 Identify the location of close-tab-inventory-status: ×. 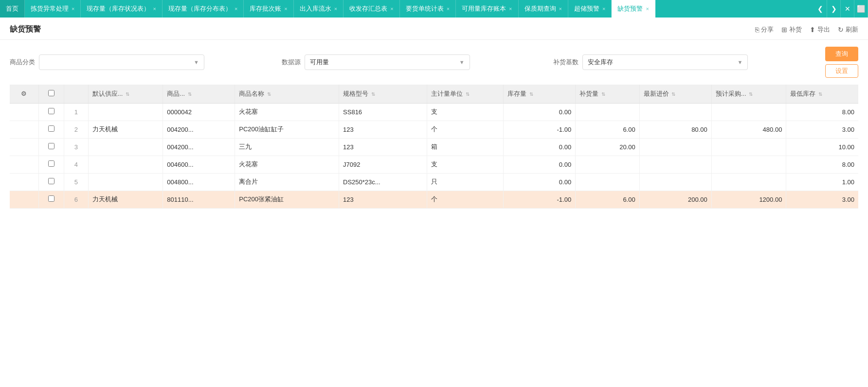
(154, 9).